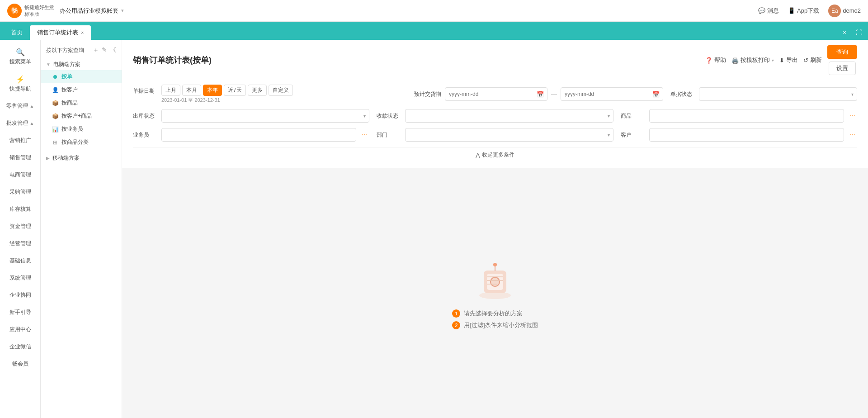 This screenshot has height=418, width=868. I want to click on tab-window-actions: × ⛶, so click(852, 33).